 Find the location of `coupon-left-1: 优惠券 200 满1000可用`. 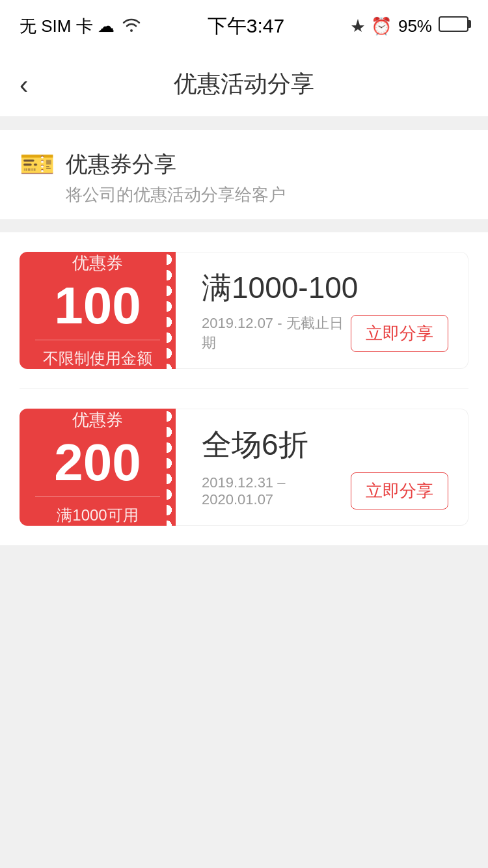

coupon-left-1: 优惠券 200 满1000可用 is located at coordinates (98, 467).